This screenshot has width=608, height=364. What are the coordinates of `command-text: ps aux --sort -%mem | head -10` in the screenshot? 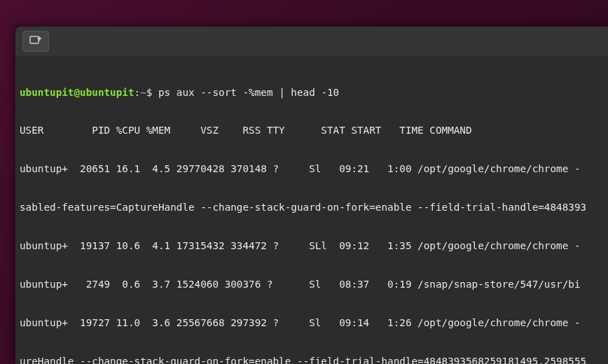 It's located at (249, 92).